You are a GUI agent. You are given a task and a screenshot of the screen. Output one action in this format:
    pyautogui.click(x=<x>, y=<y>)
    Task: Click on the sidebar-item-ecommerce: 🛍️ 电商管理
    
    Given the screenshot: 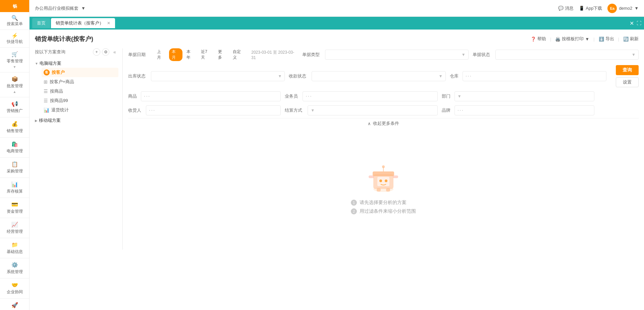 What is the action you would take?
    pyautogui.click(x=15, y=148)
    